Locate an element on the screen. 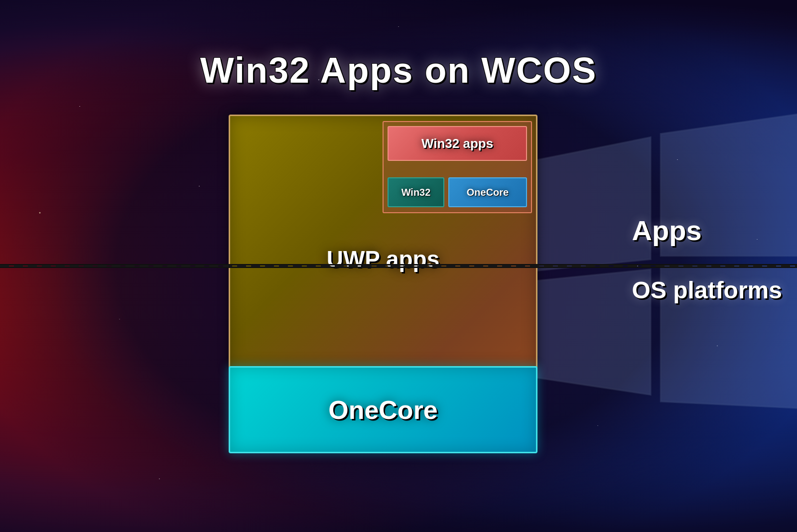 Image resolution: width=797 pixels, height=532 pixels. os-platforms-label: OS platforms is located at coordinates (707, 290).